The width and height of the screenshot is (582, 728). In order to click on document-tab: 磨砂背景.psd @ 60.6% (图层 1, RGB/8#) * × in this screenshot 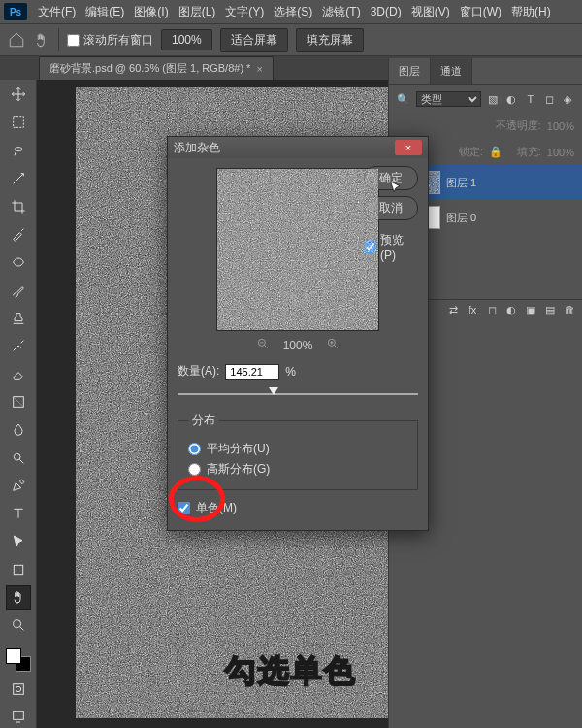, I will do `click(156, 68)`.